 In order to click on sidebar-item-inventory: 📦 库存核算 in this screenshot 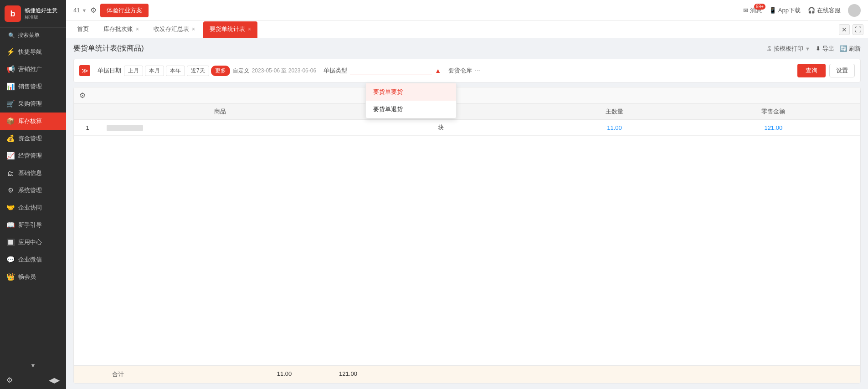, I will do `click(33, 121)`.